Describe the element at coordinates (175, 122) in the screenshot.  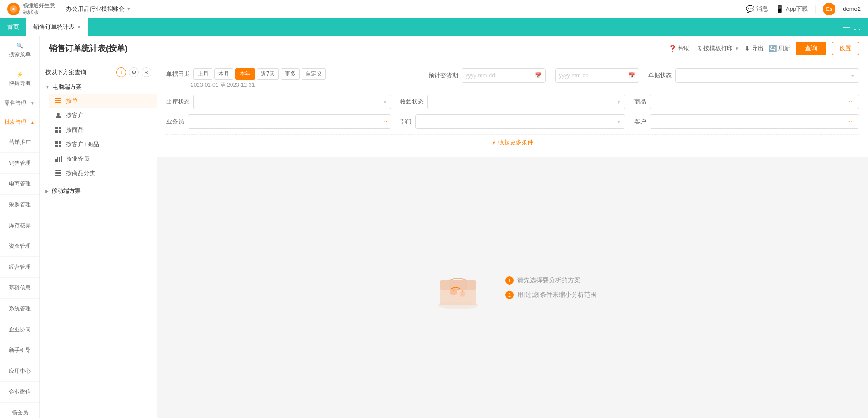
I see `salesman-label: 业务员` at that location.